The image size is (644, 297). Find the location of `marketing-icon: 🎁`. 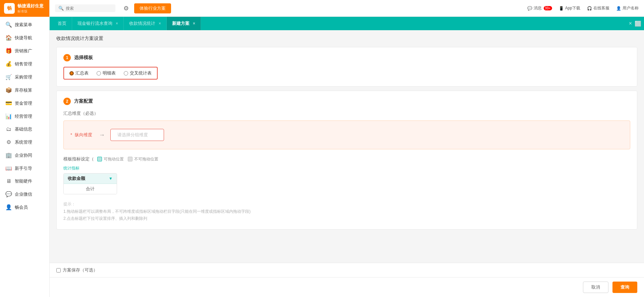

marketing-icon: 🎁 is located at coordinates (9, 51).